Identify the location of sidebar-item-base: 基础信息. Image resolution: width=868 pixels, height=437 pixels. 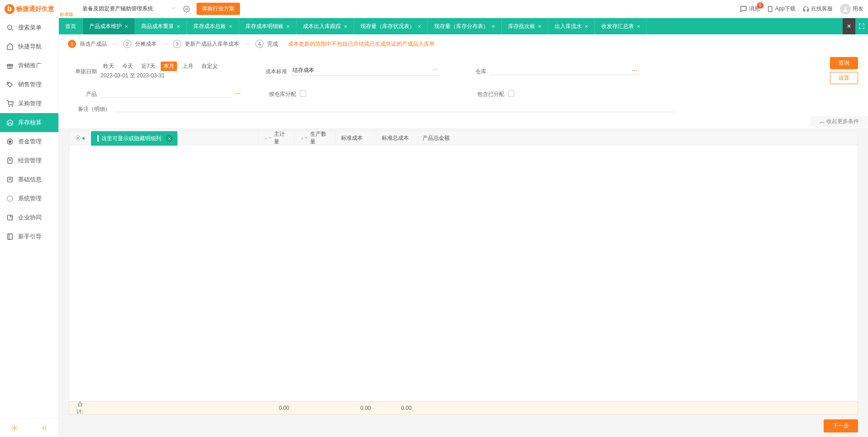
(29, 180).